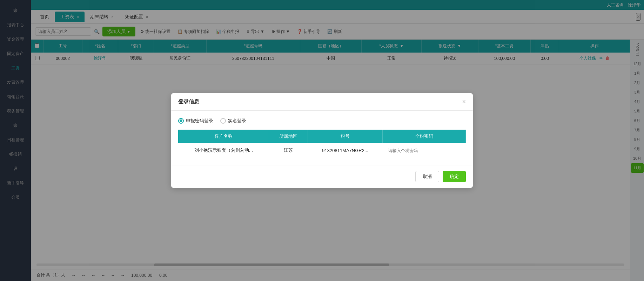 This screenshot has width=644, height=281. I want to click on radio-password-login: 申报密码登录, so click(196, 121).